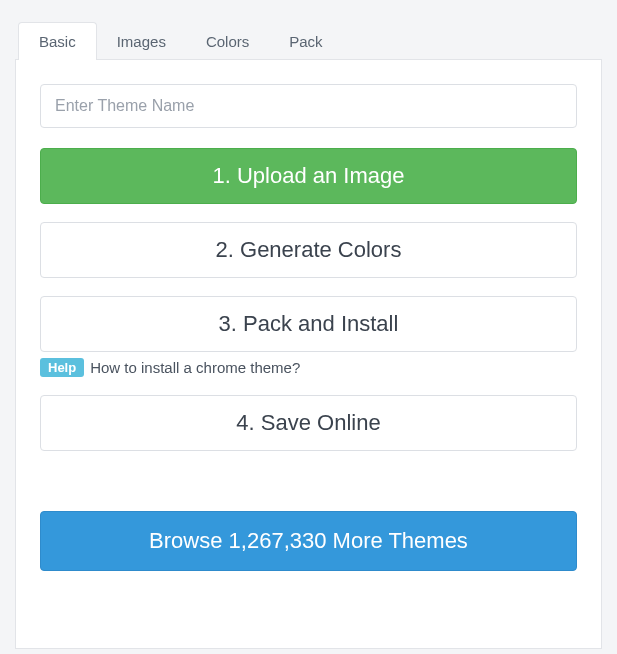  What do you see at coordinates (308, 30) in the screenshot?
I see `tabs-bar: Basic Images Colors Pack` at bounding box center [308, 30].